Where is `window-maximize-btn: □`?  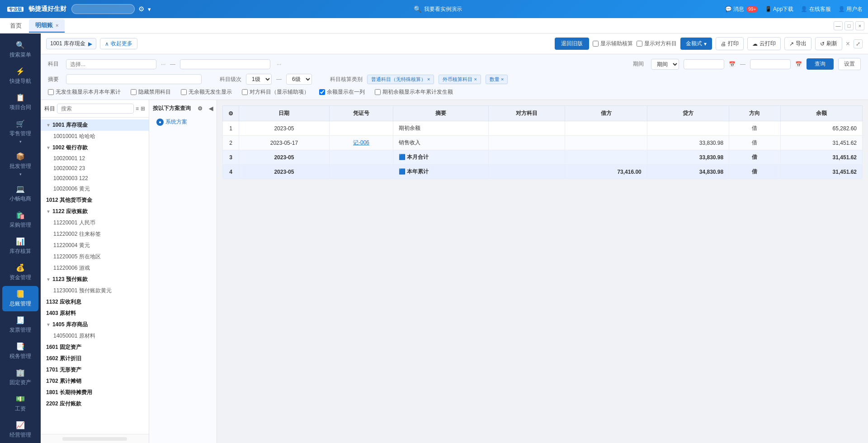 window-maximize-btn: □ is located at coordinates (849, 26).